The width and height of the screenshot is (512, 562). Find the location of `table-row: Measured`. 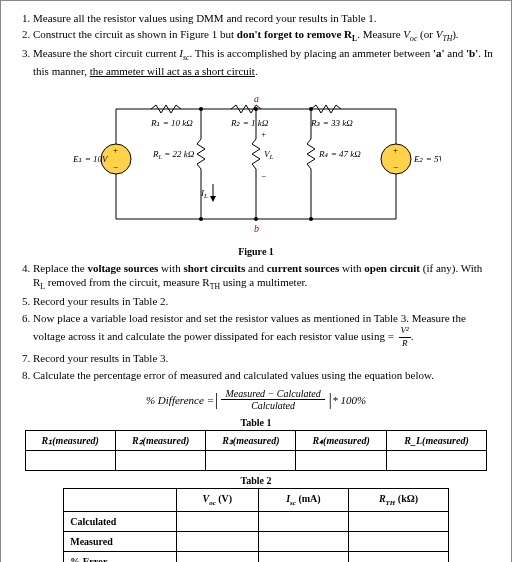

table-row: Measured is located at coordinates (256, 542).